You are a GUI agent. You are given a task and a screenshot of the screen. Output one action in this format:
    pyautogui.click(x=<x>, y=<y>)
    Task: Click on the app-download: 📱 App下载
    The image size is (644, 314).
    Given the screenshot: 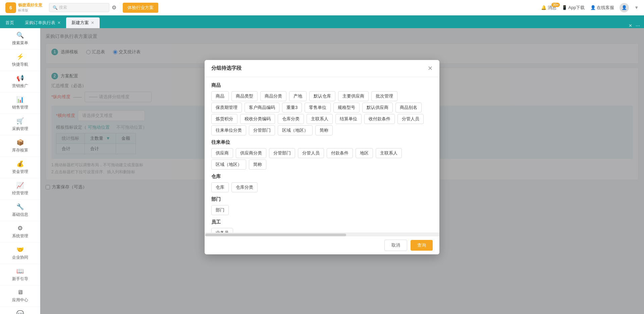 What is the action you would take?
    pyautogui.click(x=573, y=8)
    